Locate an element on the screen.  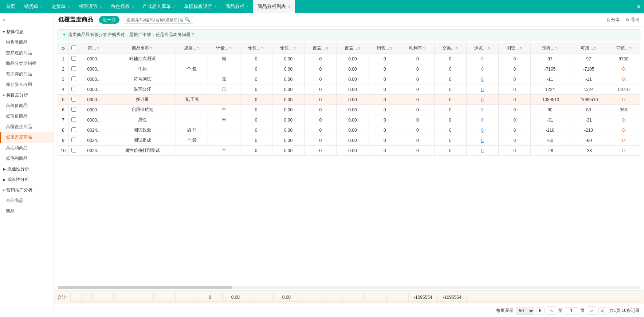
sidebar-item-stock-goods: 有库存的商品 is located at coordinates (27, 74).